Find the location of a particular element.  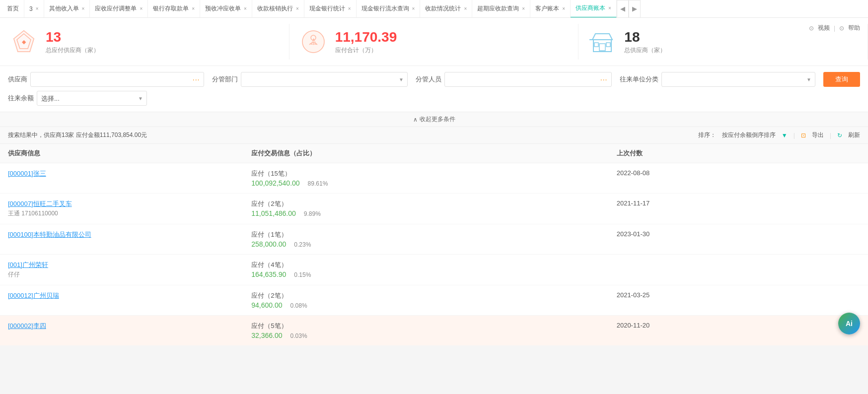

last-pay-2: 2023-01-30 is located at coordinates (634, 234).